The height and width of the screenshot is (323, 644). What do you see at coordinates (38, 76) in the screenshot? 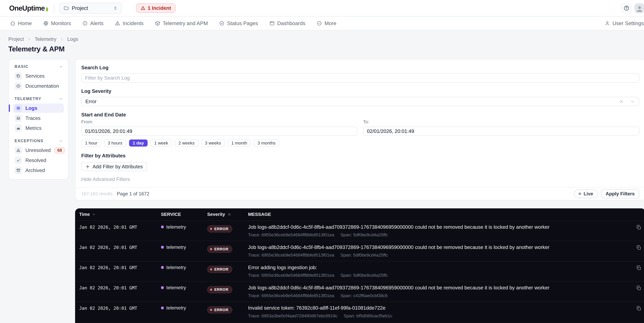
I see `sidebar-item-services: Services` at bounding box center [38, 76].